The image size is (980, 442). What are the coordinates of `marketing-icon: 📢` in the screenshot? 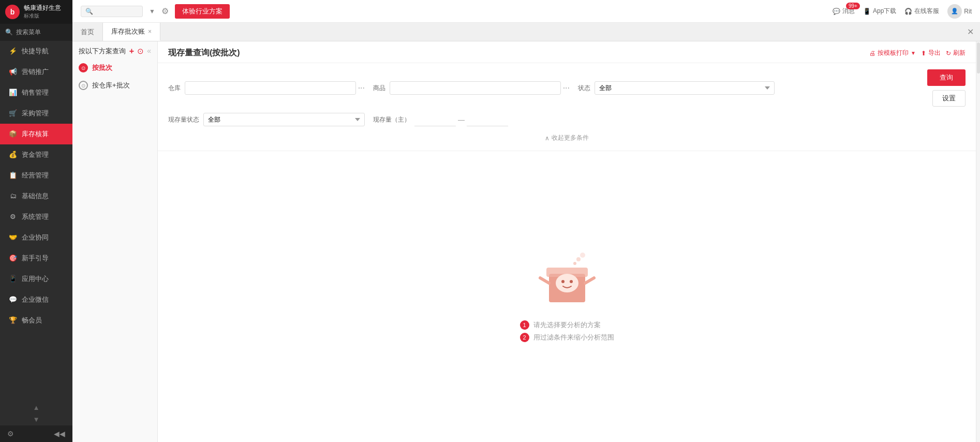 It's located at (13, 72).